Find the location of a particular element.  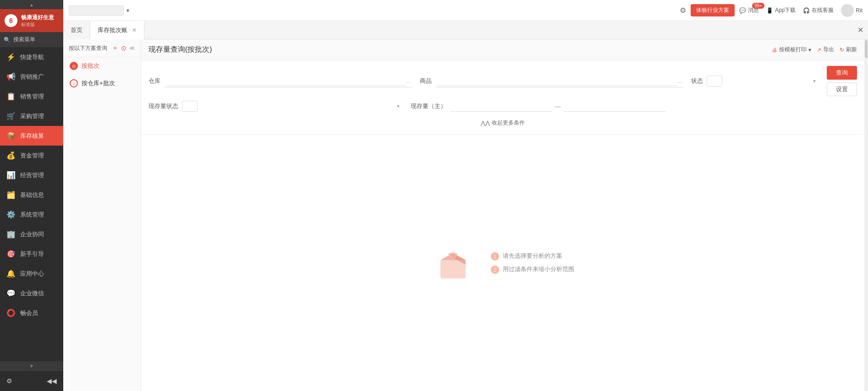

refresh-btn: ↻ 刷新 is located at coordinates (848, 49).